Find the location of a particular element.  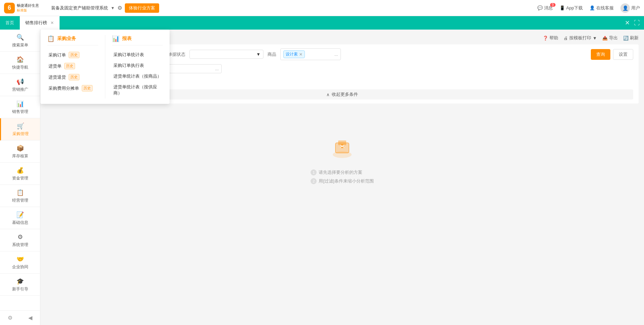

tab-home-label: 首页 is located at coordinates (10, 23).